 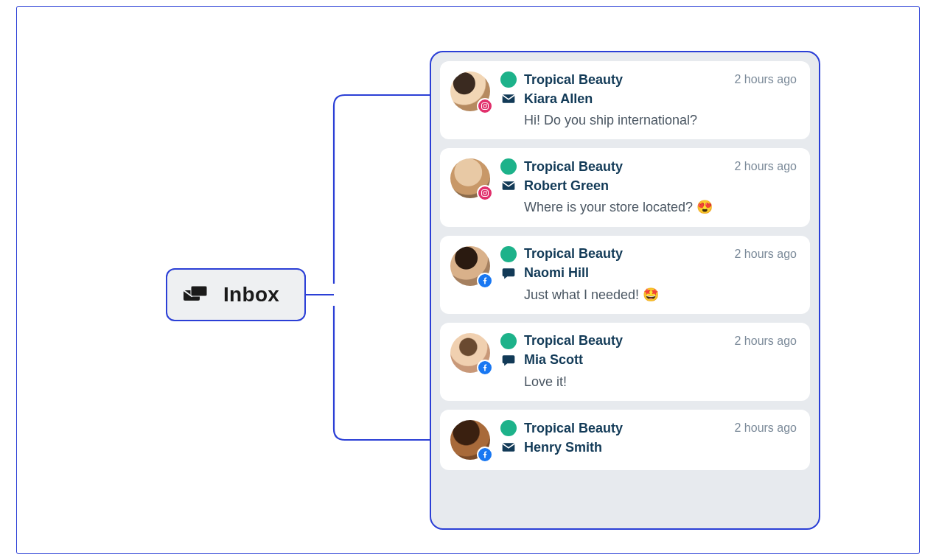 I want to click on sender-name: Mia Scott, so click(x=553, y=360).